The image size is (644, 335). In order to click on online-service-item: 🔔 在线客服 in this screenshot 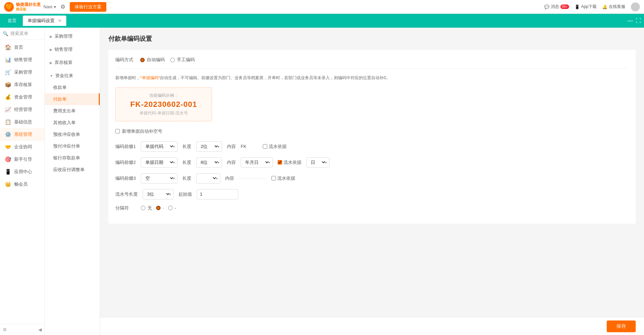, I will do `click(614, 7)`.